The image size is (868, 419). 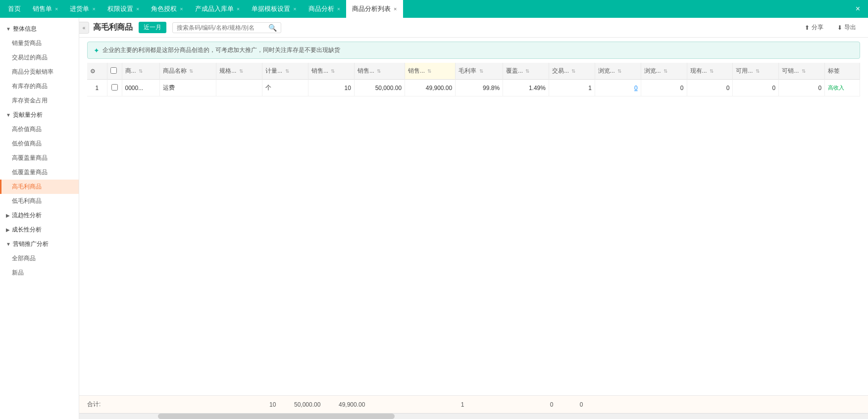 I want to click on search-box: 🔍, so click(x=227, y=28).